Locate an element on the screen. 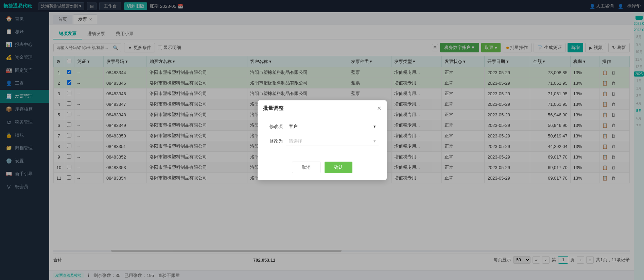  modify-item-arrow: ▾ is located at coordinates (375, 127).